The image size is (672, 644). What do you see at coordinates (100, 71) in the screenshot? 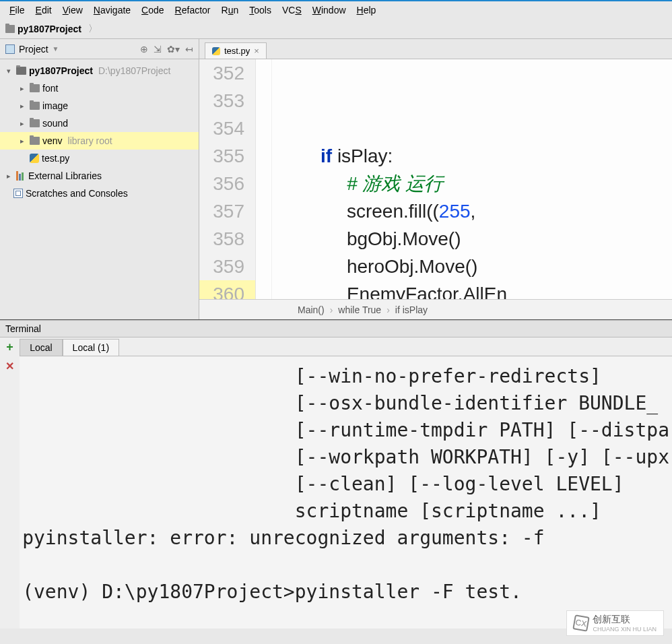
I see `tree-root: ▾ py1807Project D:\py1807Project` at bounding box center [100, 71].